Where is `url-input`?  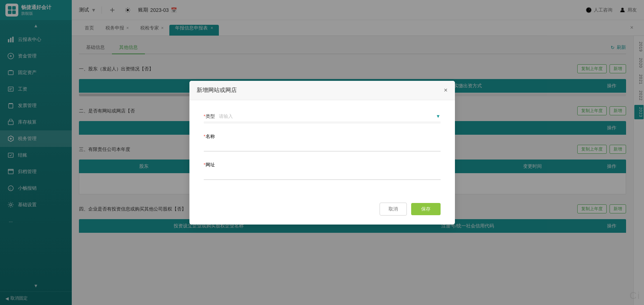
url-input is located at coordinates (322, 175).